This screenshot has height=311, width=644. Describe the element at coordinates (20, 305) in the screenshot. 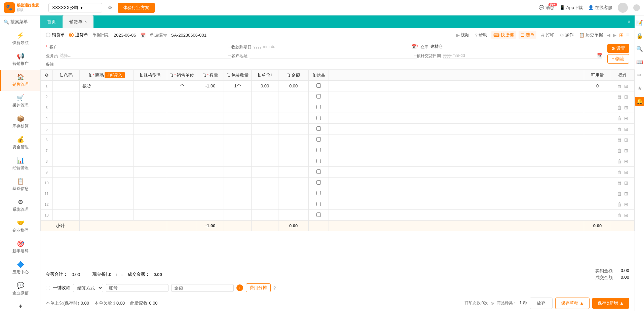

I see `sidebar-item-member: ♦ 畅会员` at that location.